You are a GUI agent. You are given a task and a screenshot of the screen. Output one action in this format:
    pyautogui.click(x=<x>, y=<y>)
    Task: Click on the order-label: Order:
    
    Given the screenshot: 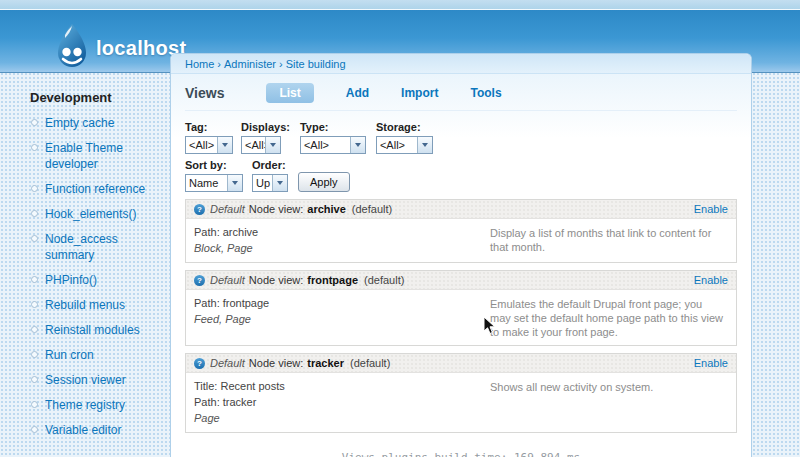 What is the action you would take?
    pyautogui.click(x=270, y=165)
    